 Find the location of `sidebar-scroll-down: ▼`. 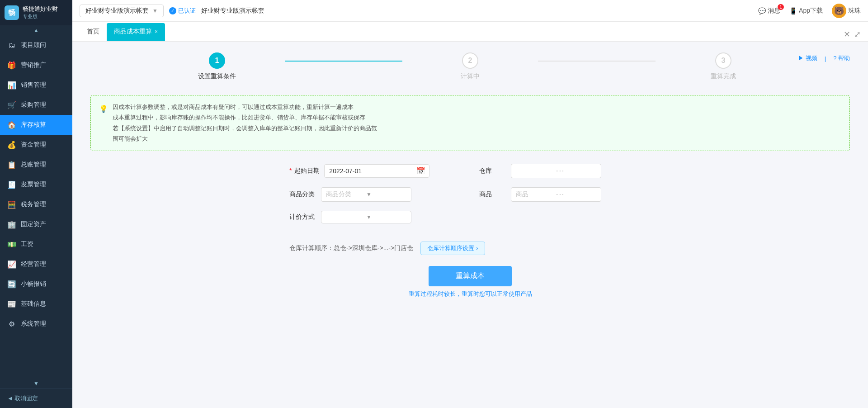

sidebar-scroll-down: ▼ is located at coordinates (36, 384).